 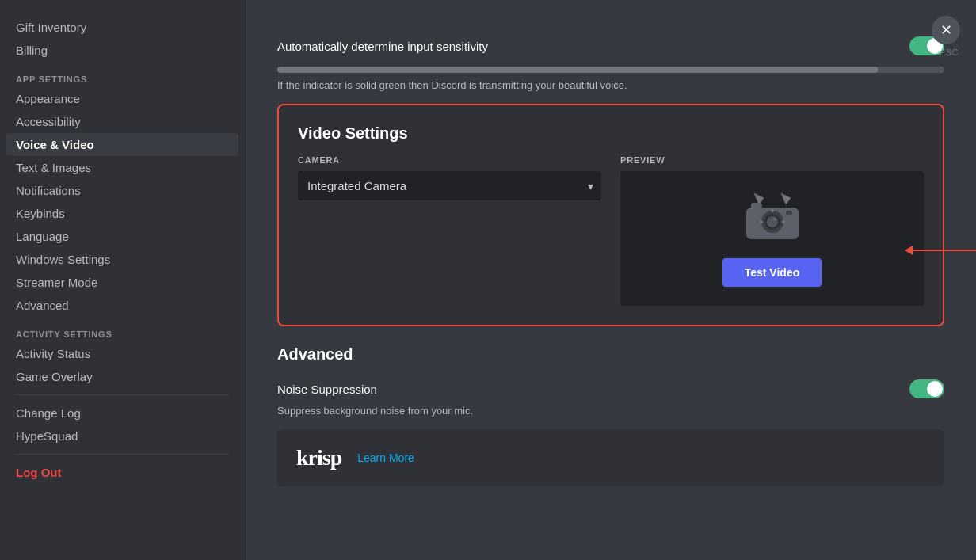 What do you see at coordinates (122, 236) in the screenshot?
I see `sidebar-item-language: Language` at bounding box center [122, 236].